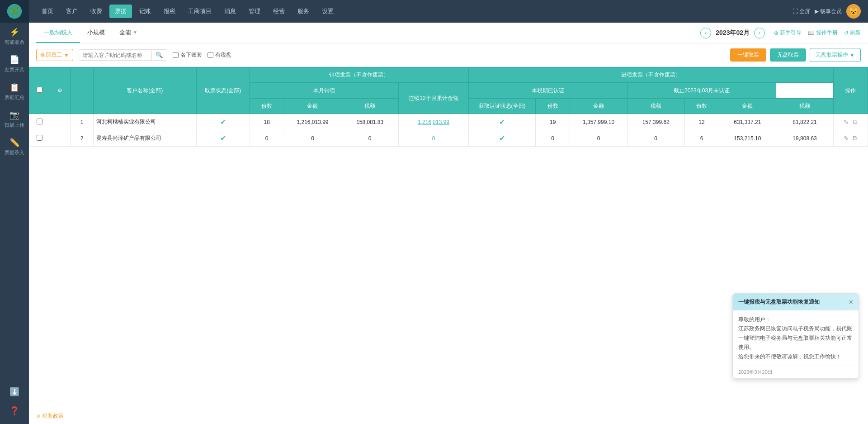 This screenshot has height=424, width=868. What do you see at coordinates (14, 147) in the screenshot?
I see `sidebar-item-data-entry: ✏️ 票据录入` at bounding box center [14, 147].